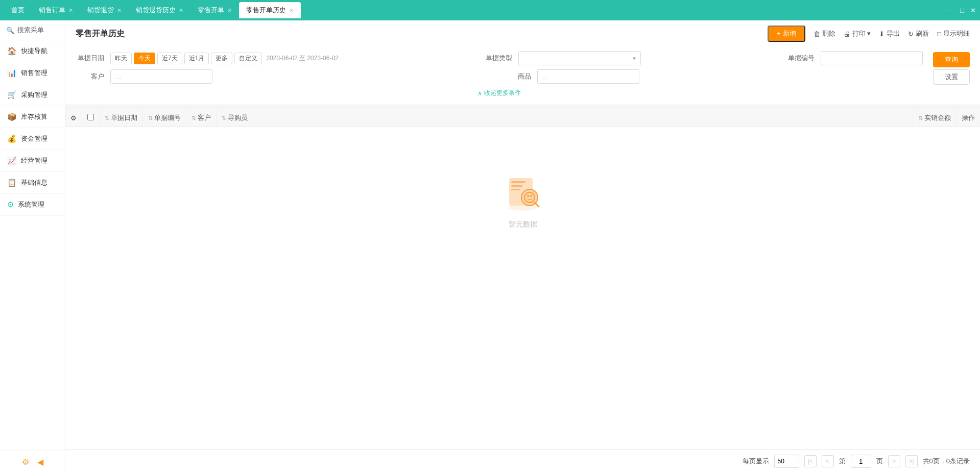  What do you see at coordinates (894, 461) in the screenshot?
I see `next-page-btn: >` at bounding box center [894, 461].